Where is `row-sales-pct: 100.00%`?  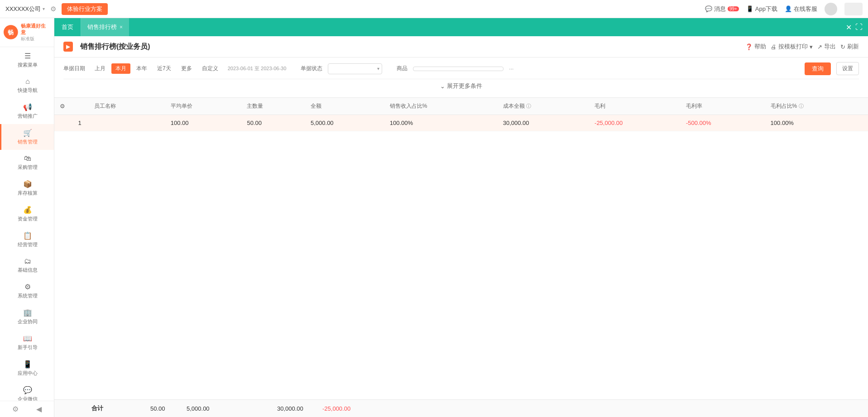
row-sales-pct: 100.00% is located at coordinates (441, 123).